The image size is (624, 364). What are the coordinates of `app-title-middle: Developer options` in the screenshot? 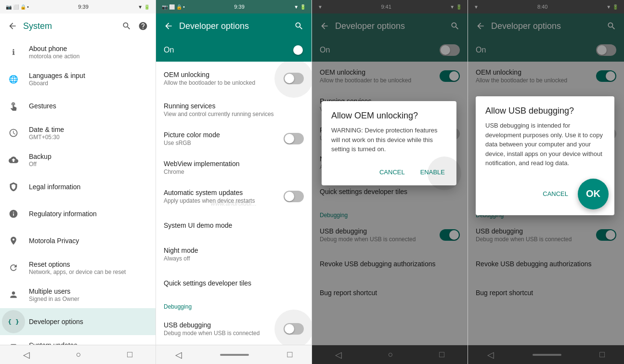 It's located at (234, 26).